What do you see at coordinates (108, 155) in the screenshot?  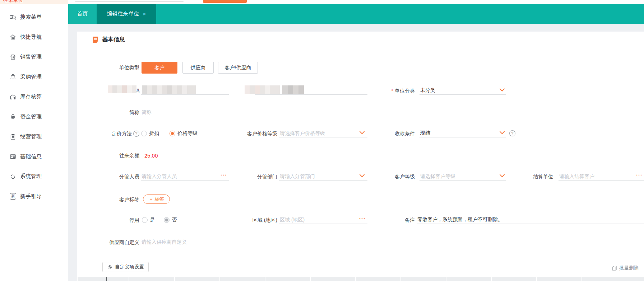 I see `balance-label: 往来余额` at bounding box center [108, 155].